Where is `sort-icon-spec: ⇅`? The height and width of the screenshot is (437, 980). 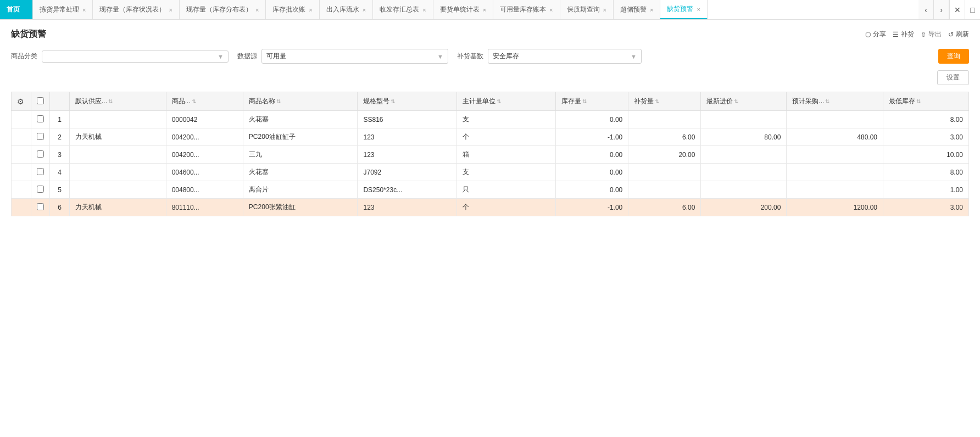 sort-icon-spec: ⇅ is located at coordinates (393, 101).